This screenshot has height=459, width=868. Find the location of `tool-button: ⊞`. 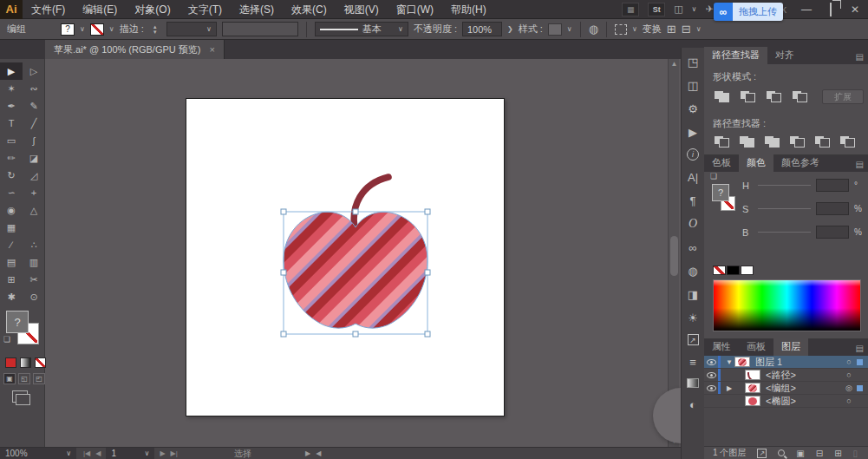

tool-button: ⊞ is located at coordinates (11, 279).